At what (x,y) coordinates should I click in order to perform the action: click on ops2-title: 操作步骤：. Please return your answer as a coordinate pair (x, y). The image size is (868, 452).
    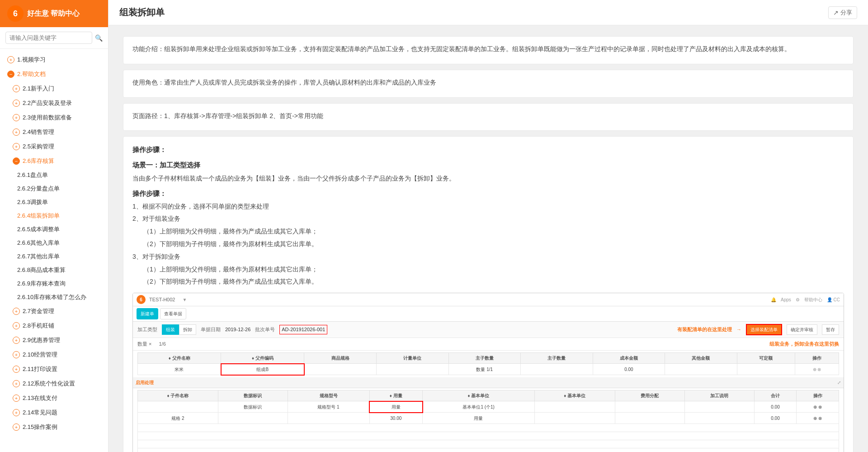
    Looking at the image, I should click on (488, 194).